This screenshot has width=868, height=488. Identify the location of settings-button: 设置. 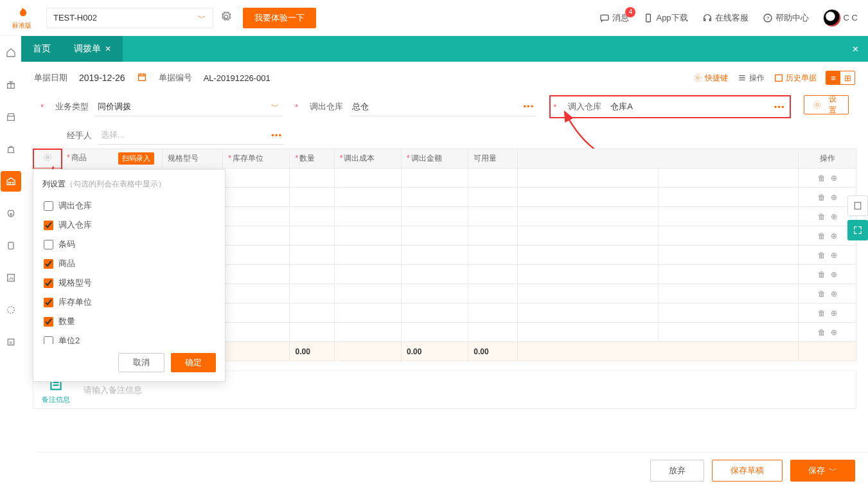
(826, 105).